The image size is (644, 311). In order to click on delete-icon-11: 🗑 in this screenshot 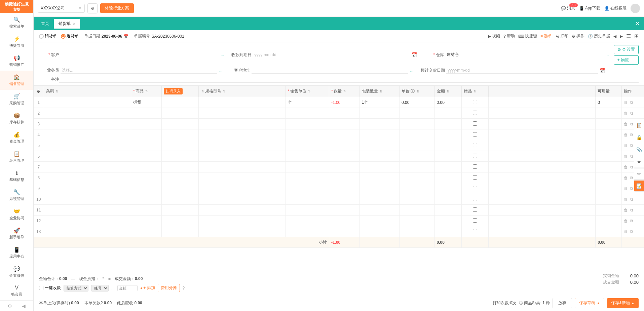, I will do `click(626, 221)`.